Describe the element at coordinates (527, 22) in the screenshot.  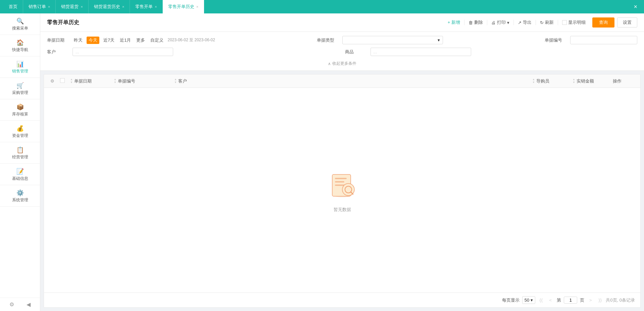
I see `export-label: 导出` at that location.